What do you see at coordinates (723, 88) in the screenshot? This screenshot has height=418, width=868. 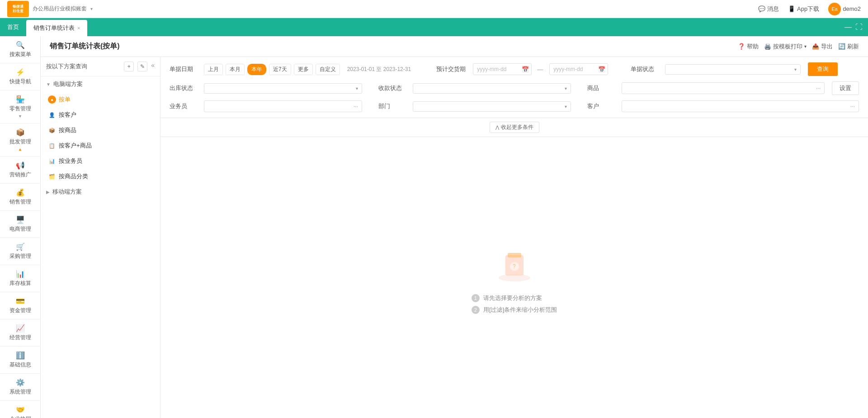 I see `goods-select: ···` at bounding box center [723, 88].